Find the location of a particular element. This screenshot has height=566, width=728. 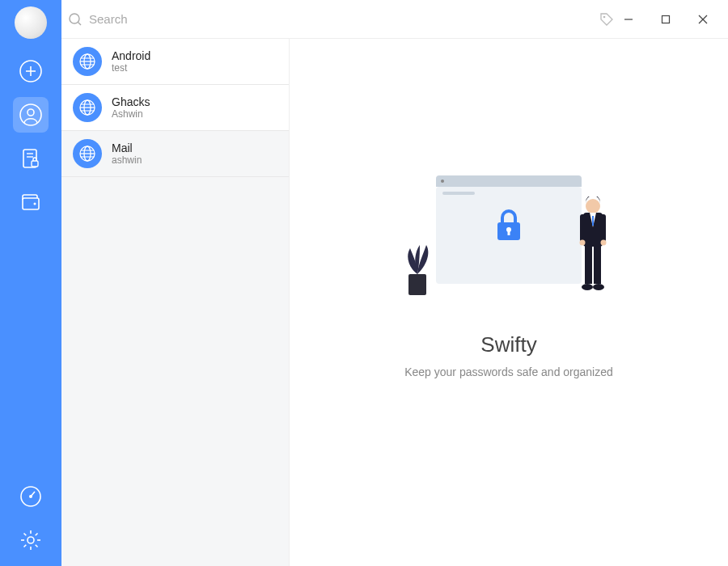

sidebar is located at coordinates (31, 283).